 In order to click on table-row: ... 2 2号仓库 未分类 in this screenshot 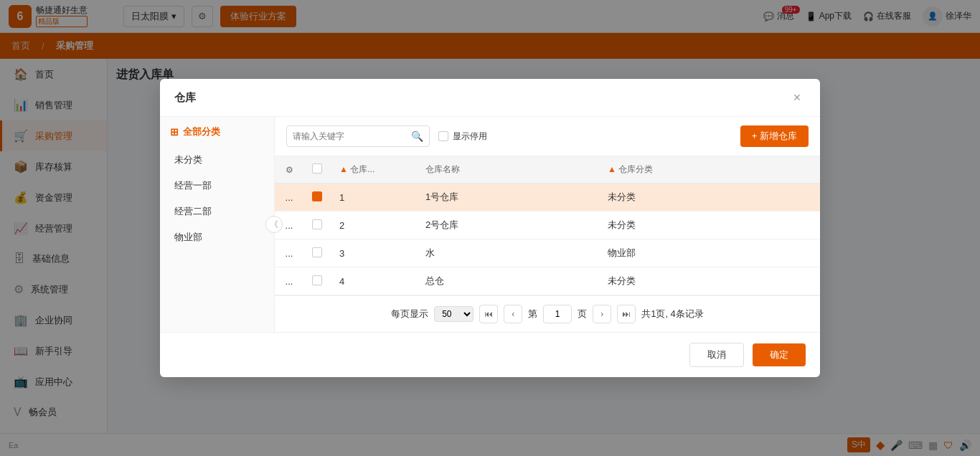, I will do `click(547, 225)`.